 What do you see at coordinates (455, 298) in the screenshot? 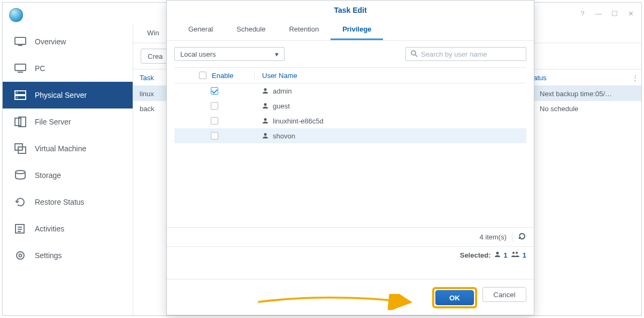
I see `ok-highlight: OK` at bounding box center [455, 298].